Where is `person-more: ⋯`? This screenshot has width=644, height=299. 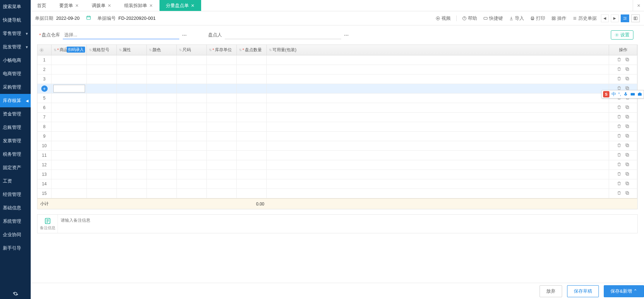
person-more: ⋯ is located at coordinates (347, 35).